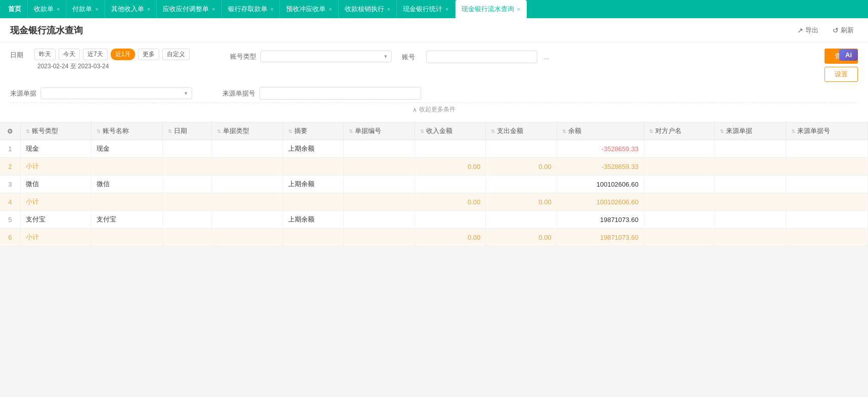 Image resolution: width=868 pixels, height=397 pixels. Describe the element at coordinates (189, 9) in the screenshot. I see `nav-item-ar-ap-adjust: 应收应付调整单 ×` at that location.